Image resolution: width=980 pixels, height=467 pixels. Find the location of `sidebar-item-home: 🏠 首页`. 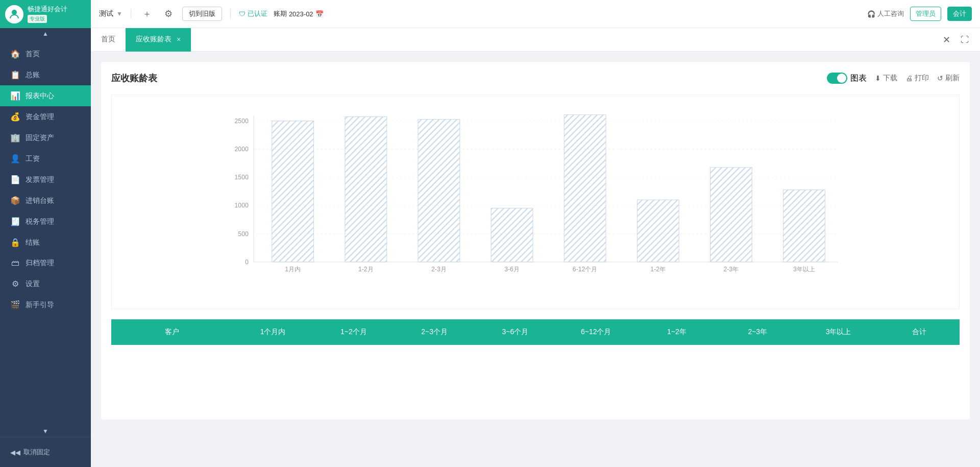

sidebar-item-home: 🏠 首页 is located at coordinates (45, 54).